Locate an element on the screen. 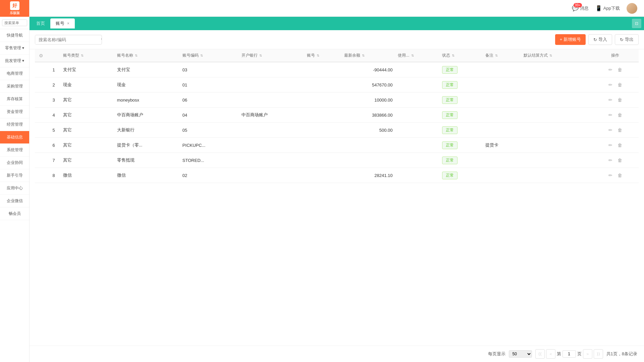  row-name: 现金 is located at coordinates (147, 85).